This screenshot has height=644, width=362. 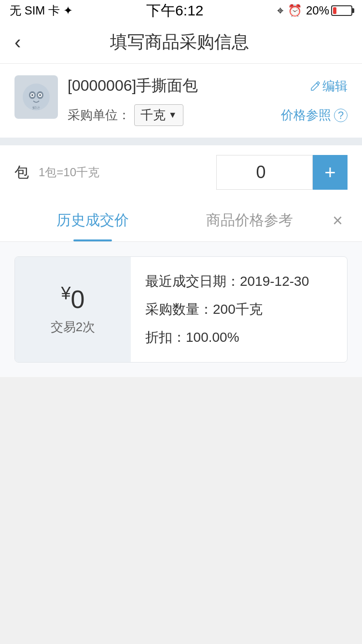 I want to click on tab-close-button: ×, so click(x=338, y=221).